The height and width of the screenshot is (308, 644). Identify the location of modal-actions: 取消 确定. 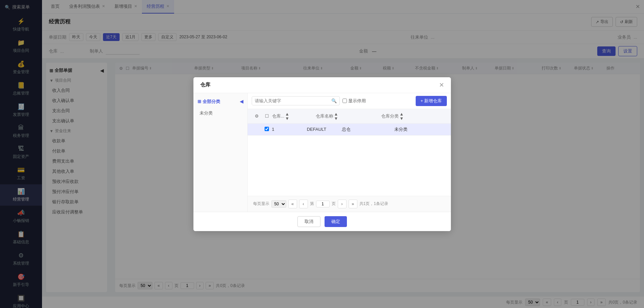
(322, 222).